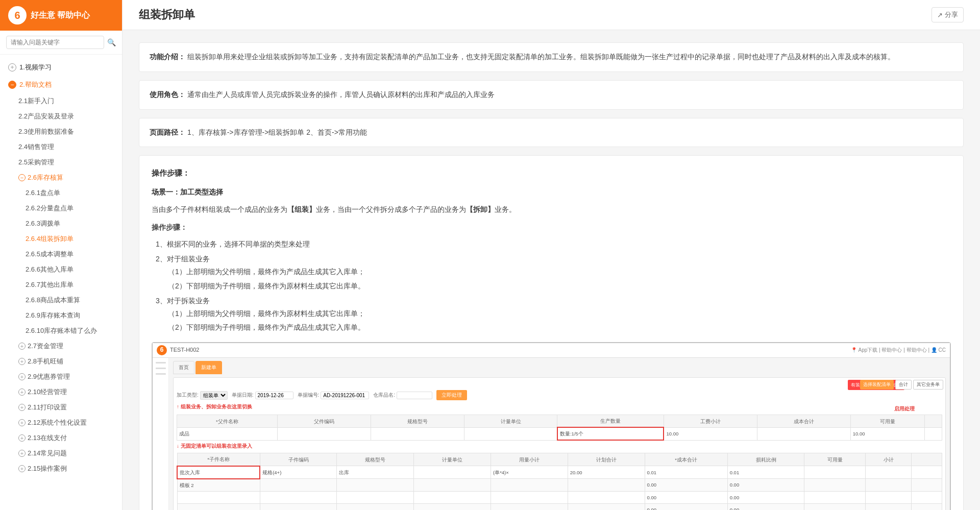 This screenshot has width=980, height=510. What do you see at coordinates (559, 279) in the screenshot?
I see `assembly-sub-list: （1）上部明细为父件明细，最终作为产成品生成其它入库单； （2）下部明细为子件明…` at bounding box center [559, 279].